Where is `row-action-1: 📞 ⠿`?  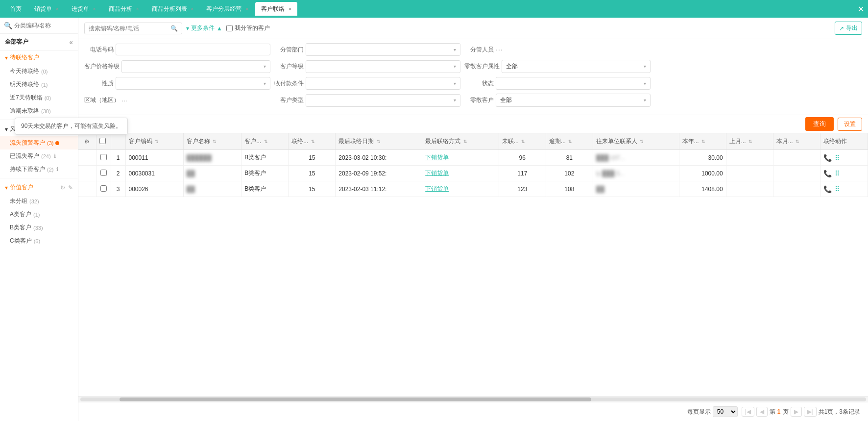 row-action-1: 📞 ⠿ is located at coordinates (844, 173).